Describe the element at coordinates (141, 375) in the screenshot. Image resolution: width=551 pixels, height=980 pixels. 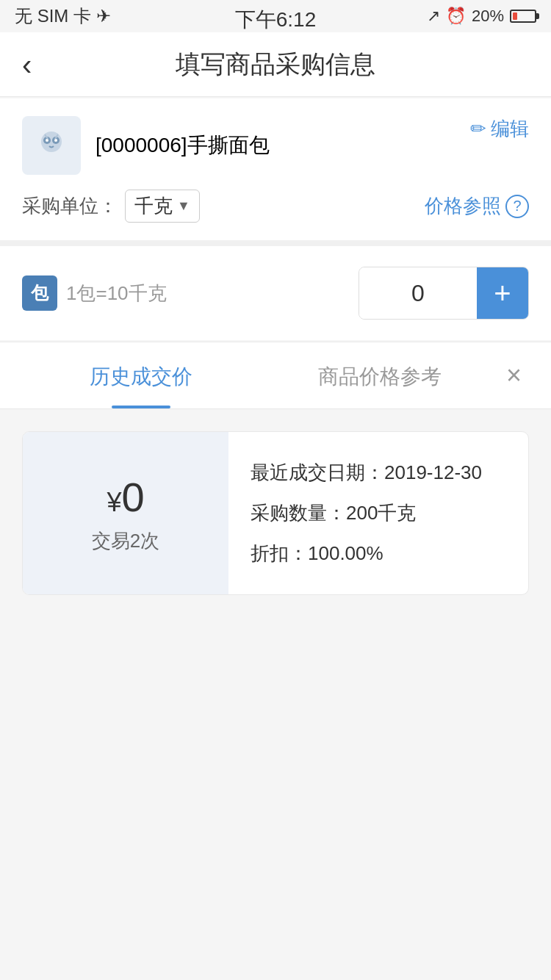
I see `tab-history-price: 历史成交价` at that location.